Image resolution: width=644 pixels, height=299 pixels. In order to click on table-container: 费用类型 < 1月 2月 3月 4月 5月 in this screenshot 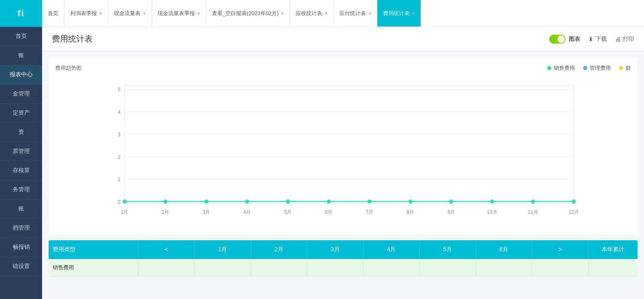, I will do `click(343, 259)`.